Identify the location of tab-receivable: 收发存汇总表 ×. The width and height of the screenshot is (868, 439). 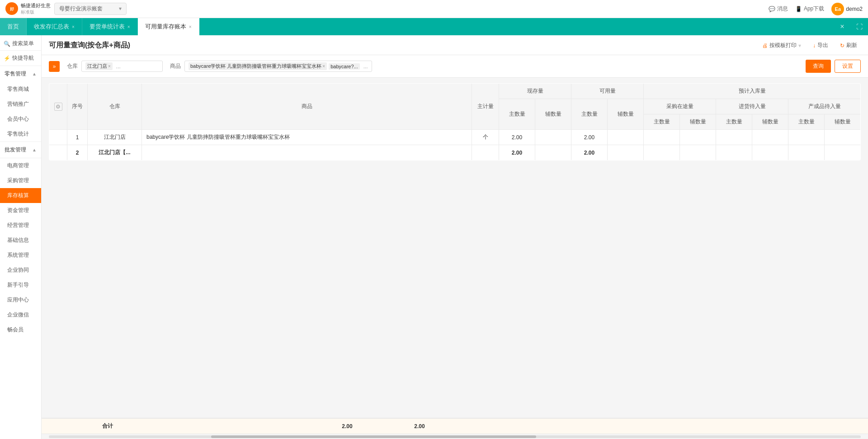
(54, 27).